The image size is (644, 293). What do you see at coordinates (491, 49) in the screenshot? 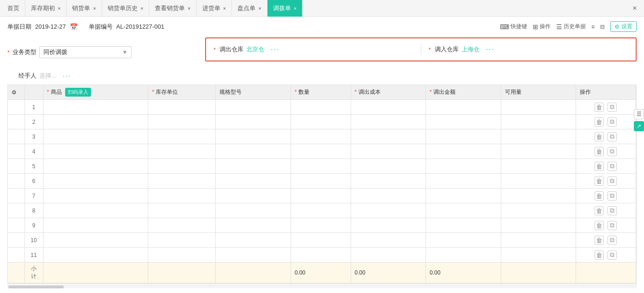
I see `in-warehouse-more-button: ···` at bounding box center [491, 49].